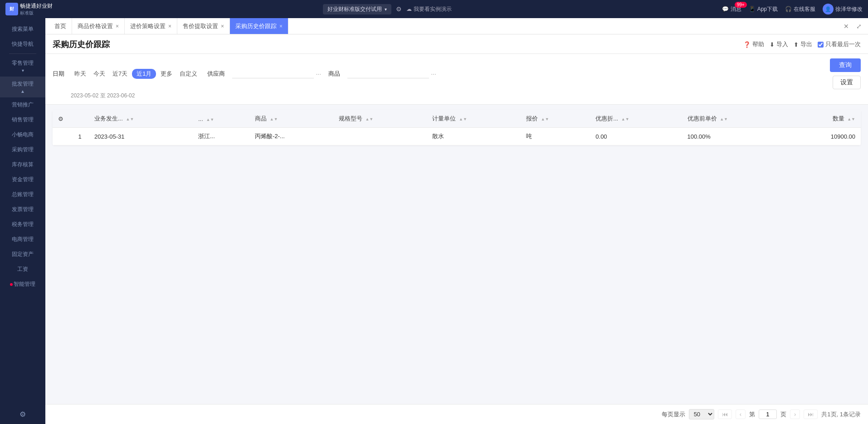 The image size is (868, 424). Describe the element at coordinates (806, 44) in the screenshot. I see `export-label: 导出` at that location.